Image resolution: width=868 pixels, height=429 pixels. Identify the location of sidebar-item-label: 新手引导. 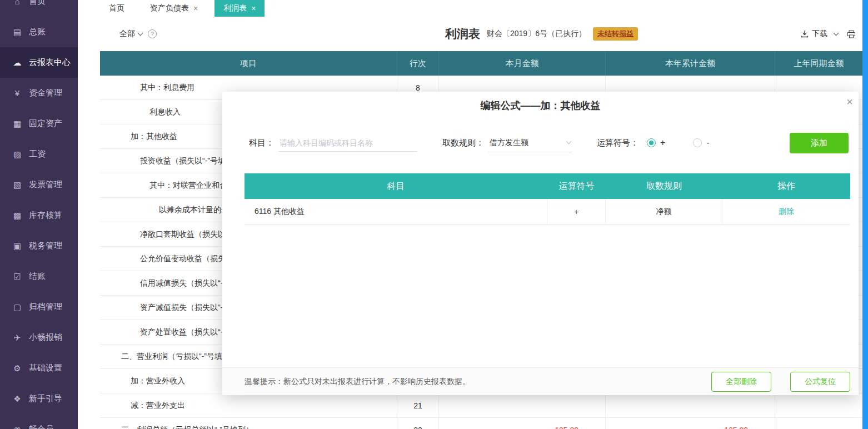
(46, 399).